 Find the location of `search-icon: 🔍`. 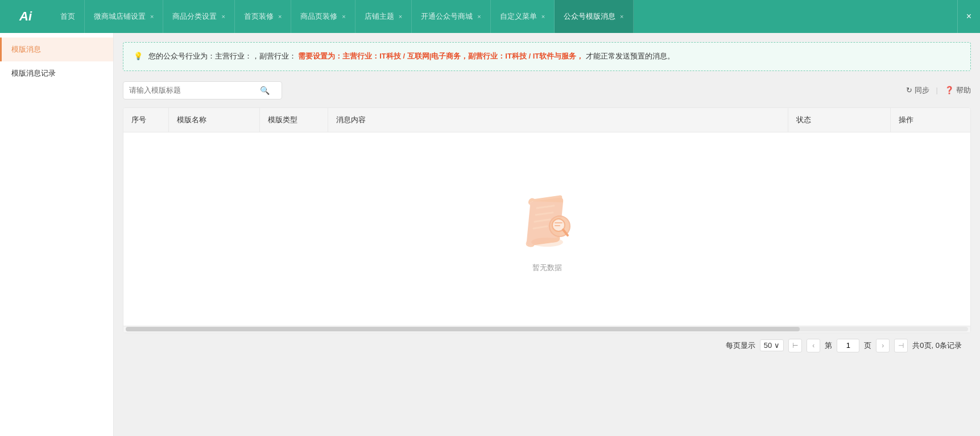

search-icon: 🔍 is located at coordinates (265, 90).